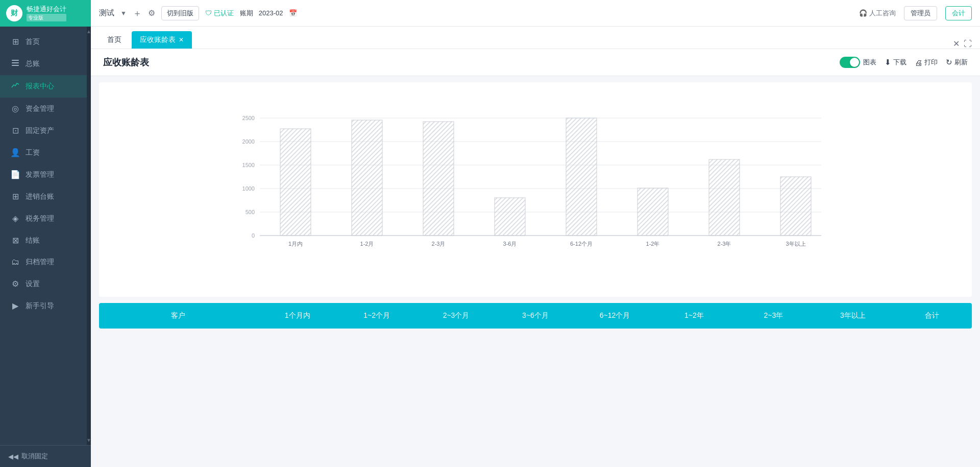  I want to click on sidebar-label-close: 结账, so click(33, 241).